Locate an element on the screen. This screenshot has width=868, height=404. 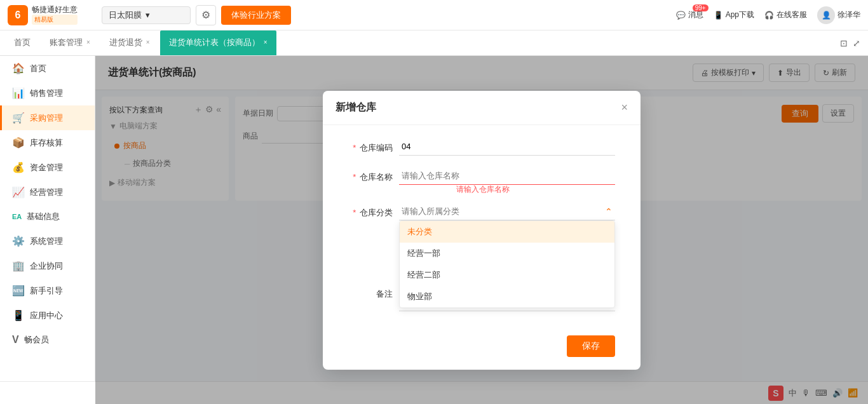
sidebar-item-appcenter-label: 应用中心 is located at coordinates (46, 316).